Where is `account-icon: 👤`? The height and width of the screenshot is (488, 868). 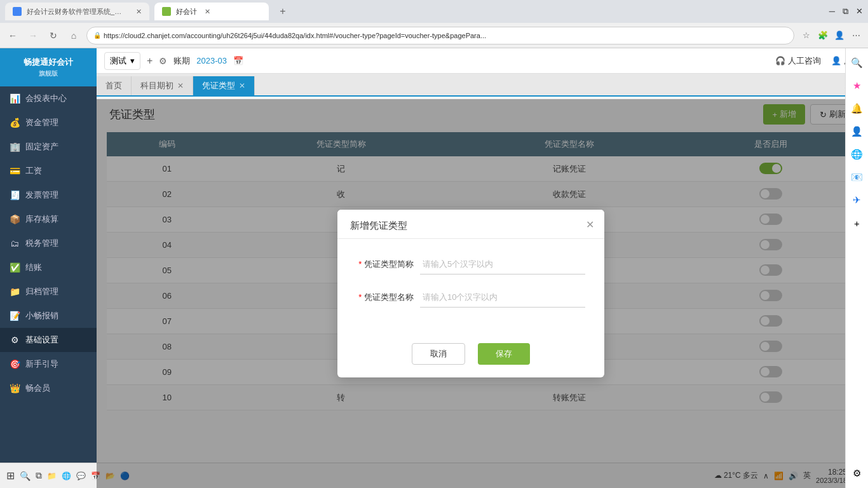 account-icon: 👤 is located at coordinates (839, 36).